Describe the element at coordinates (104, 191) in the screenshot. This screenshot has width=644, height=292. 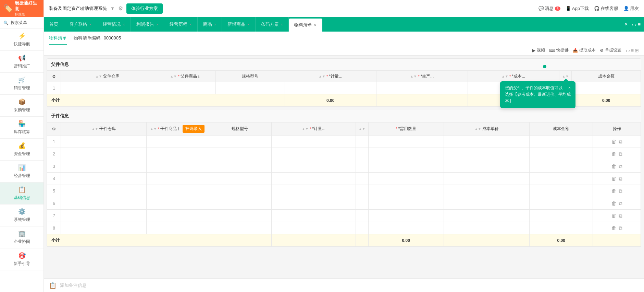
I see `child-row-5-warehouse` at that location.